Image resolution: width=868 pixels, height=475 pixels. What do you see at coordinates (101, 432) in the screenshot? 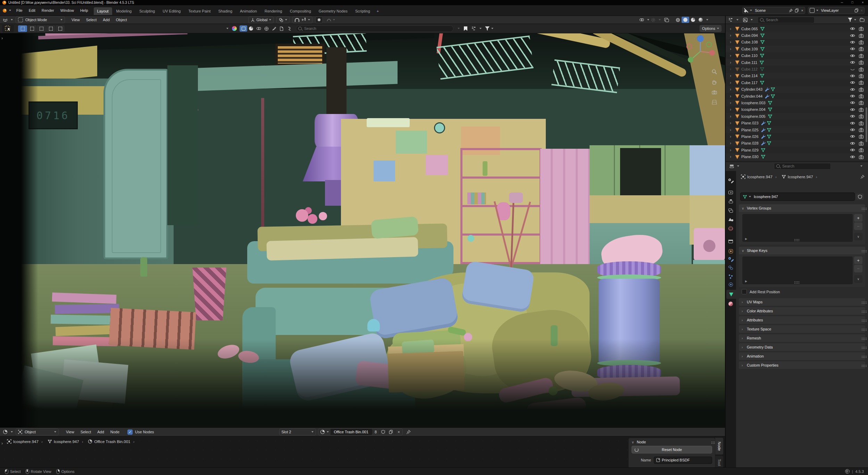
I see `shader-menu: Add` at bounding box center [101, 432].